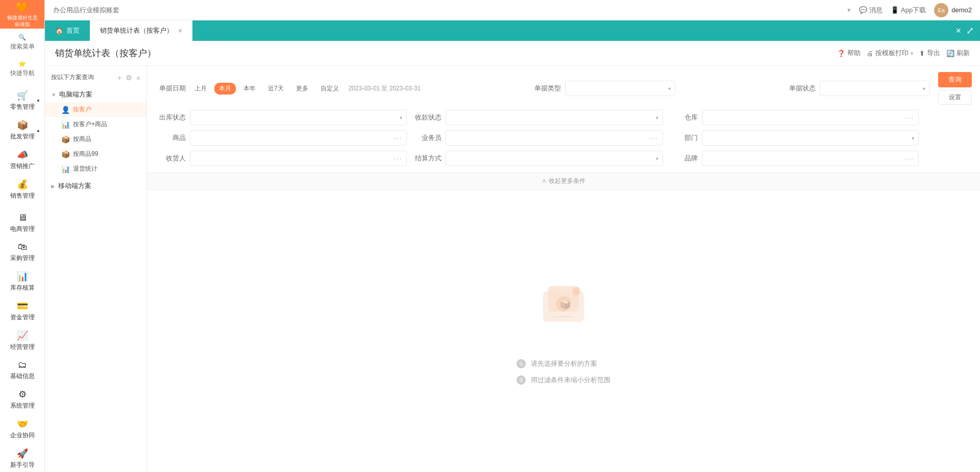  I want to click on download-icon: 📱, so click(895, 10).